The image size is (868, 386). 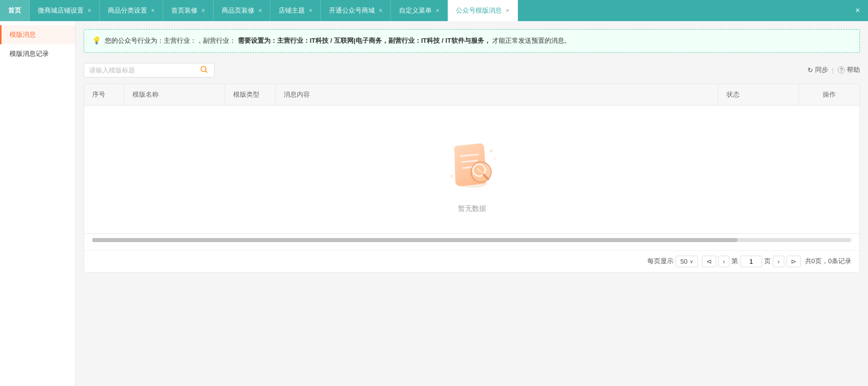 What do you see at coordinates (834, 70) in the screenshot?
I see `search-actions: ↻ 同步 | ? 帮助` at bounding box center [834, 70].